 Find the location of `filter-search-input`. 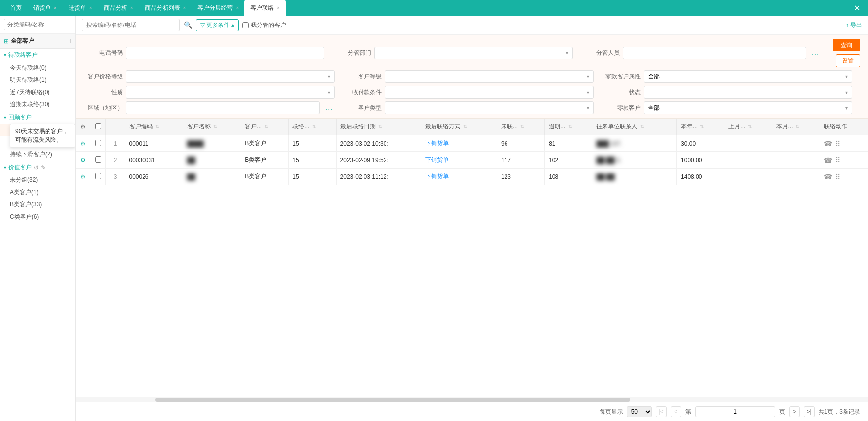

filter-search-input is located at coordinates (131, 25).